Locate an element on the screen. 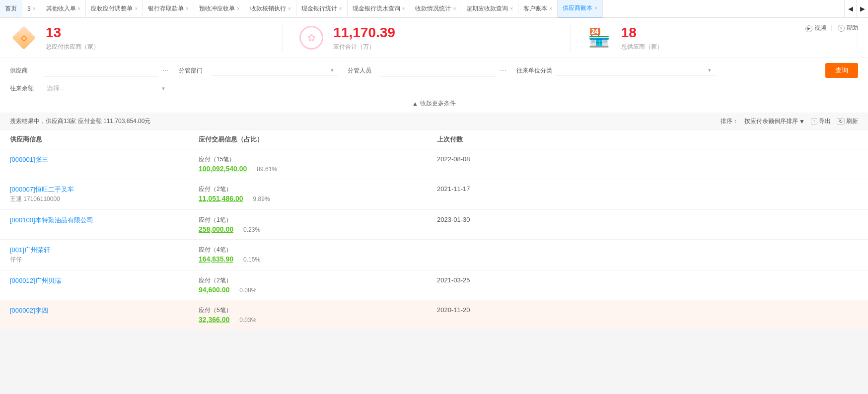 This screenshot has height=394, width=868. filter-person: 分管人员 ··· is located at coordinates (427, 70).